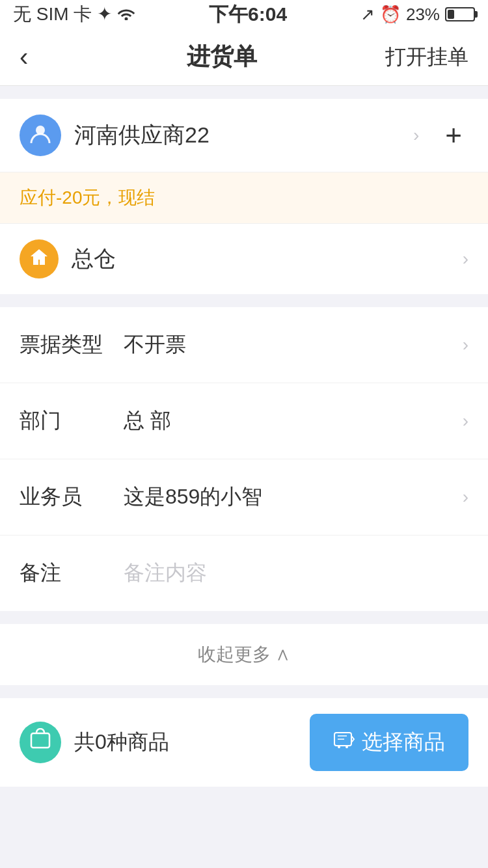 The height and width of the screenshot is (868, 488). What do you see at coordinates (466, 421) in the screenshot?
I see `department-chevron-icon: ›` at bounding box center [466, 421].